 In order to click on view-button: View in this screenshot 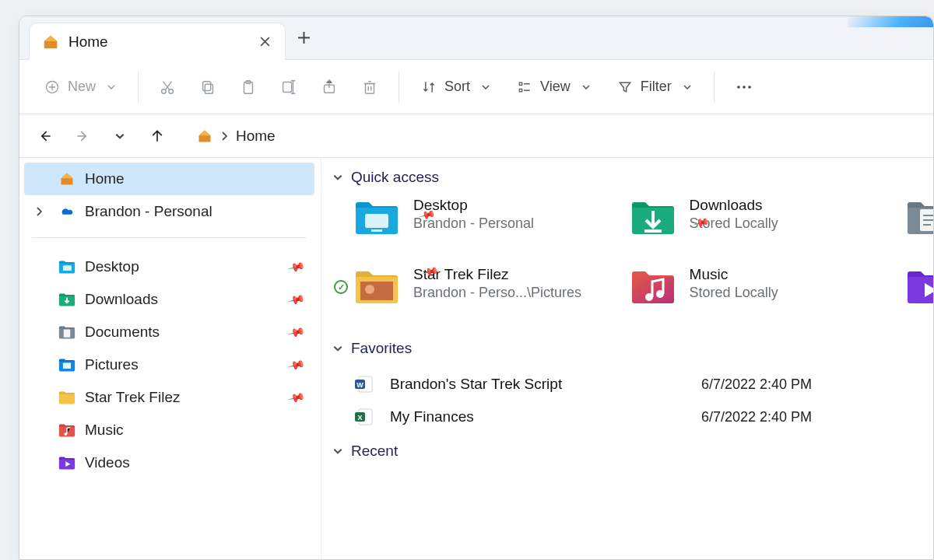, I will do `click(554, 87)`.